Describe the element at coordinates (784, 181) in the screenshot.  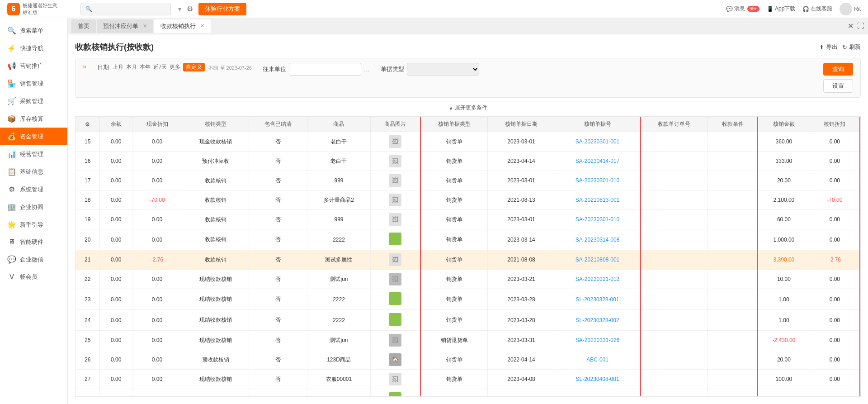
I see `cell-12: 20.00` at that location.